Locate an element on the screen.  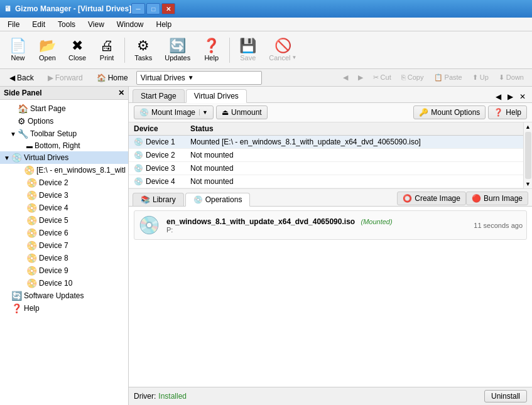
device-cell: 💿 Device 1 is located at coordinates (157, 142).